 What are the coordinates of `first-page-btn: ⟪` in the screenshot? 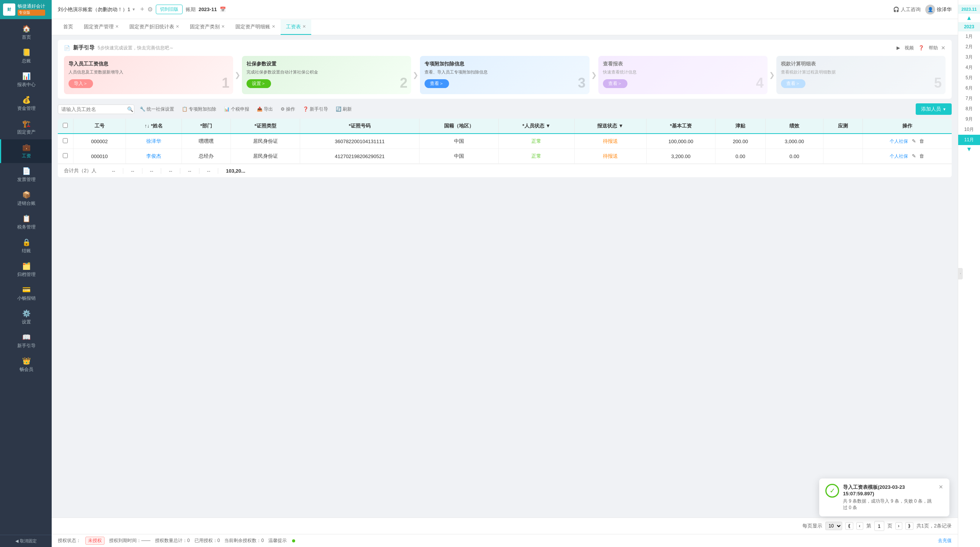 It's located at (849, 526).